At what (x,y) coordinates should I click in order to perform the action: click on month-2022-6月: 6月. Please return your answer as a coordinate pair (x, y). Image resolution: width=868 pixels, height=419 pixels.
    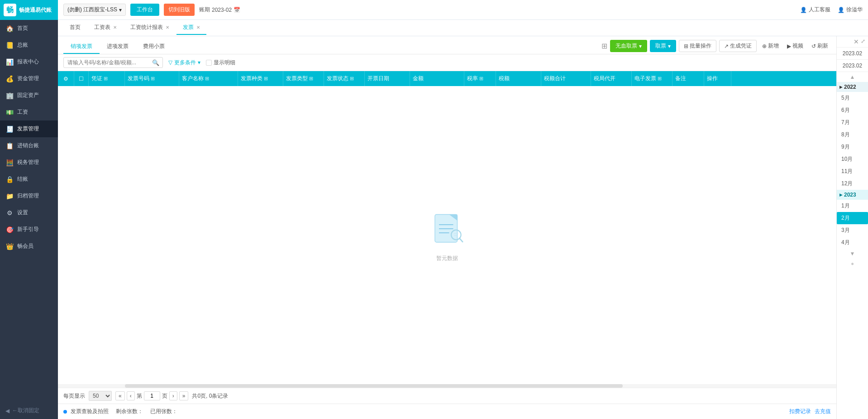
    Looking at the image, I should click on (853, 111).